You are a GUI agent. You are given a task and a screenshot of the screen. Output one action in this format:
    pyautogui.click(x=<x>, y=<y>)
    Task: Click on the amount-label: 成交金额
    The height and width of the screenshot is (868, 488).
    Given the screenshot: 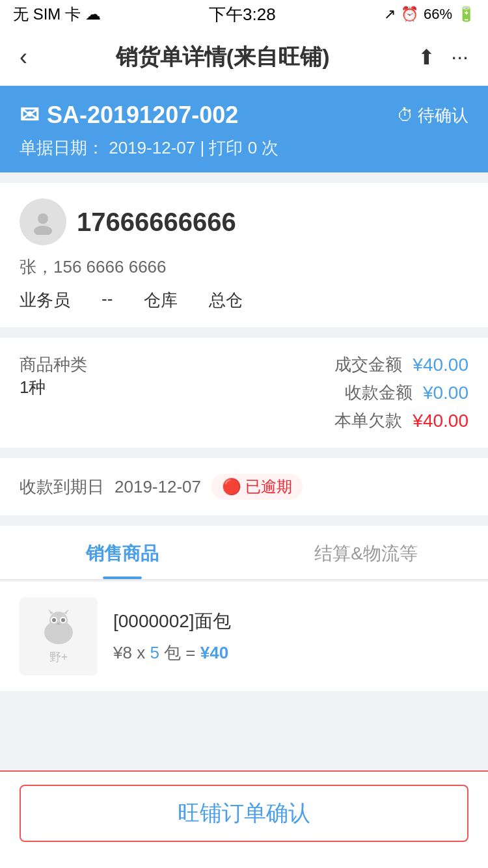 What is the action you would take?
    pyautogui.click(x=368, y=364)
    